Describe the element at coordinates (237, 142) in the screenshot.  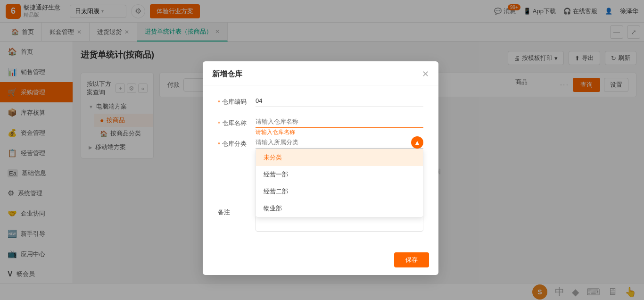
I see `category-label: * 仓库分类` at that location.